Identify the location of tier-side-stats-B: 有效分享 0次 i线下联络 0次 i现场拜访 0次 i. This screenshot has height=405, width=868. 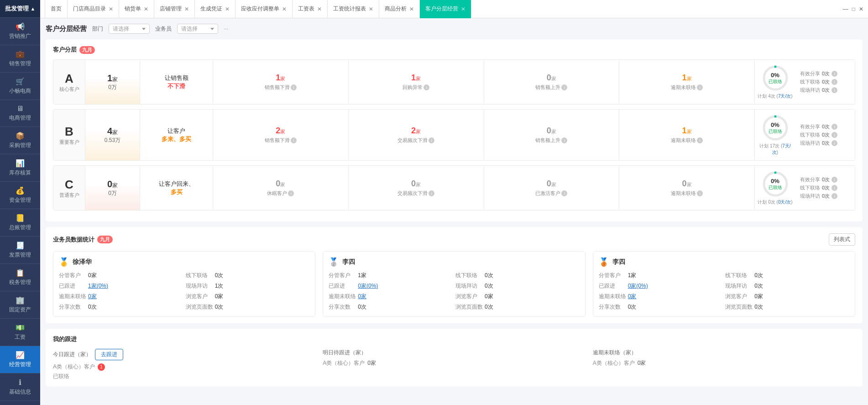
(825, 135).